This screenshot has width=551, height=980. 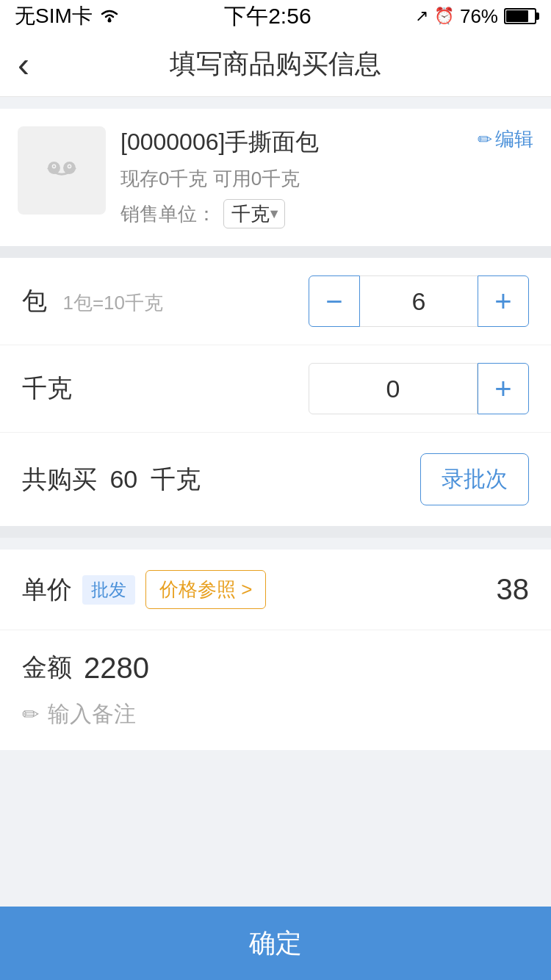 What do you see at coordinates (276, 301) in the screenshot?
I see `bag-input-row: 包 1包=10千克 − +` at bounding box center [276, 301].